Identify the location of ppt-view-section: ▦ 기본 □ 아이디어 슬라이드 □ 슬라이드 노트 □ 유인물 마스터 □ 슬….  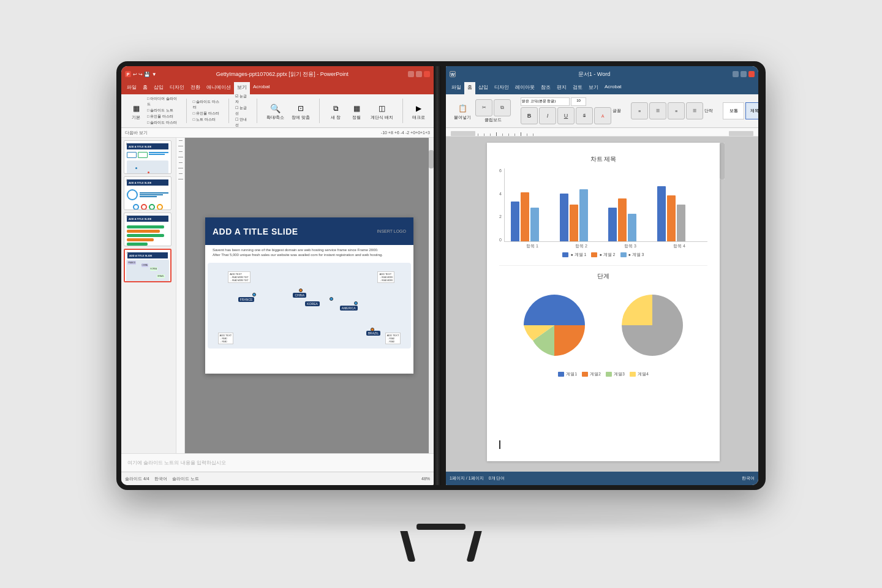
(153, 111).